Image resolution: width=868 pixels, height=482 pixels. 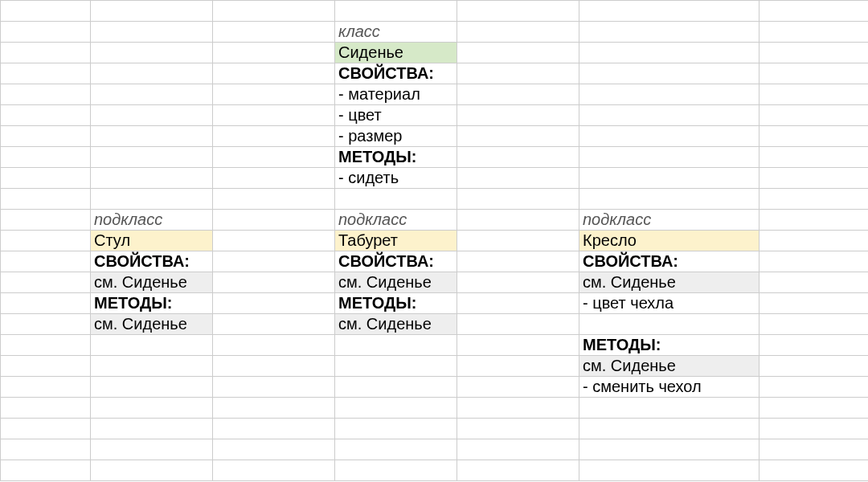 What do you see at coordinates (669, 262) in the screenshot?
I see `armchair-props-header: СВОЙСТВА:` at bounding box center [669, 262].